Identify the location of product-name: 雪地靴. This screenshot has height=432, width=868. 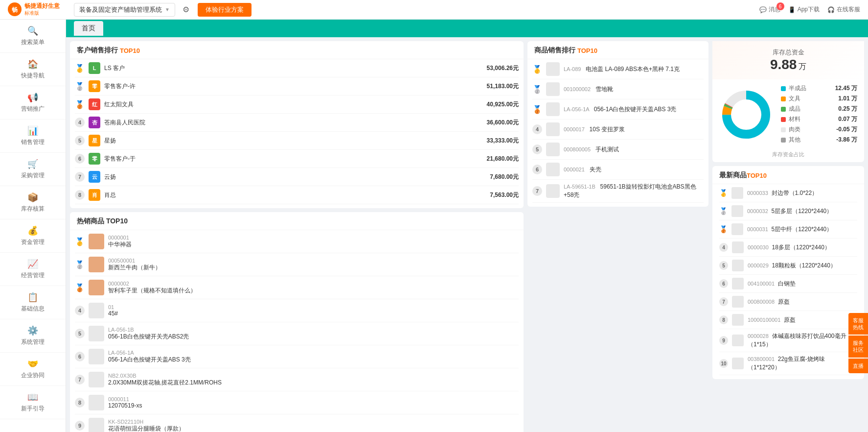
(604, 89).